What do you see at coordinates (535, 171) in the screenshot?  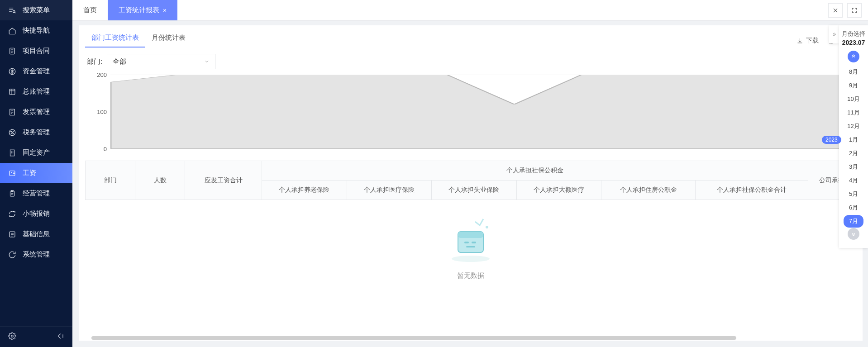 I see `col-group-header: 个人承担社保公积金` at bounding box center [535, 171].